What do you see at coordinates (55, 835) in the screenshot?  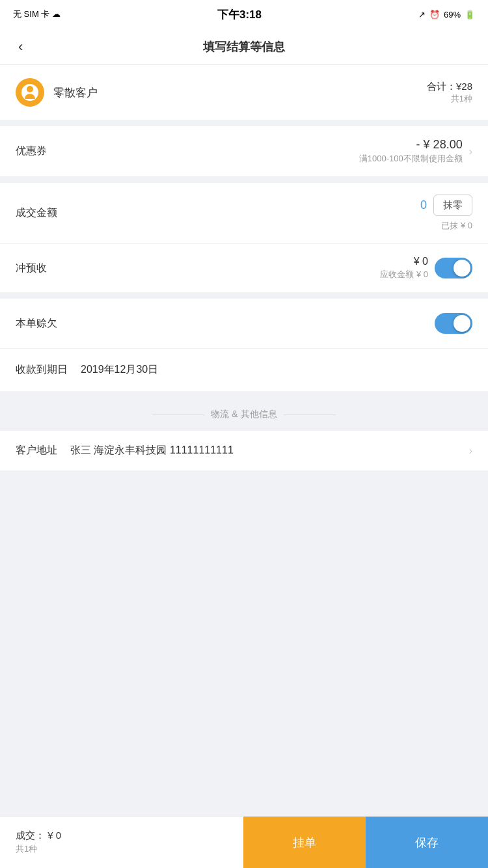 I see `bottom-deal-value: ¥ 0` at bounding box center [55, 835].